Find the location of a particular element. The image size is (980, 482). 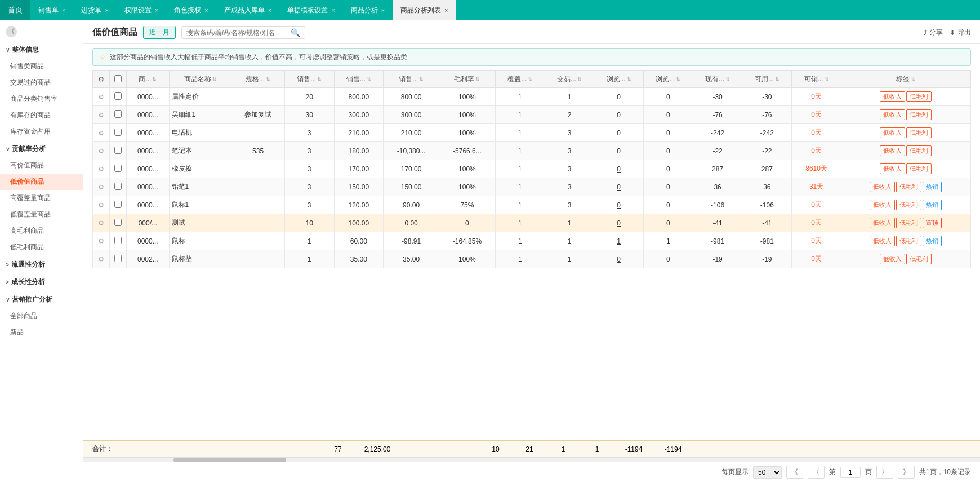

tag: 低收入 is located at coordinates (892, 115).